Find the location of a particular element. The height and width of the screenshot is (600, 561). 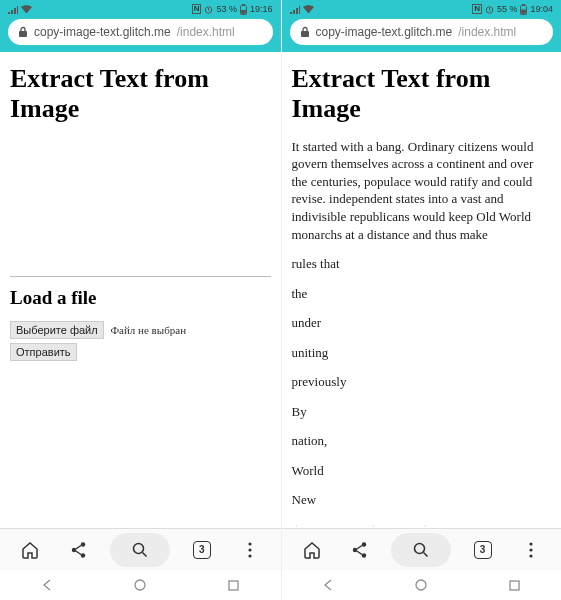

choose-file-button: Выберите файл is located at coordinates (57, 330).